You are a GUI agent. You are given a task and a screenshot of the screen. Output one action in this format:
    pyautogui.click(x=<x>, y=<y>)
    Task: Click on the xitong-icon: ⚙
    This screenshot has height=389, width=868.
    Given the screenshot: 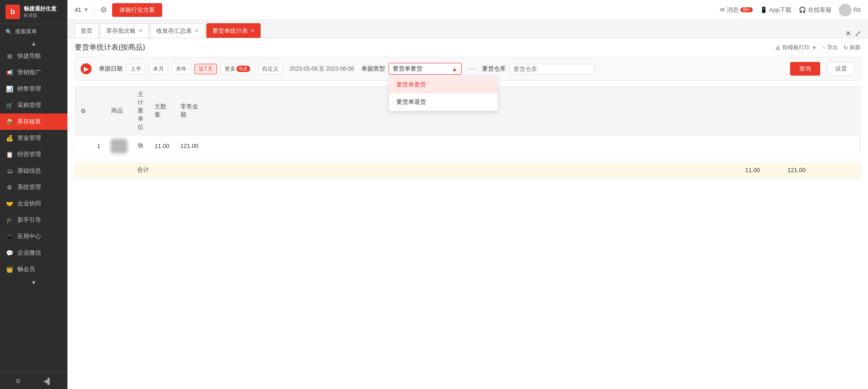 What is the action you would take?
    pyautogui.click(x=10, y=187)
    